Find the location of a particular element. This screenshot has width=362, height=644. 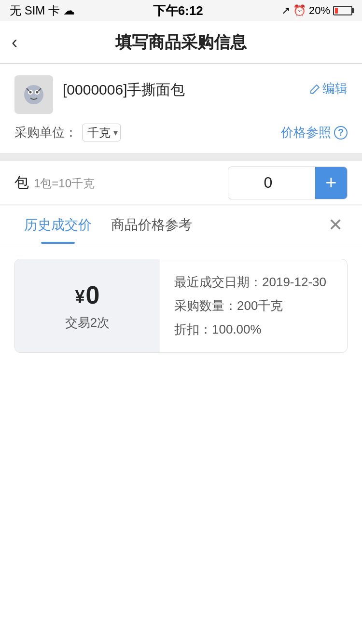

price-value: 0 is located at coordinates (93, 295).